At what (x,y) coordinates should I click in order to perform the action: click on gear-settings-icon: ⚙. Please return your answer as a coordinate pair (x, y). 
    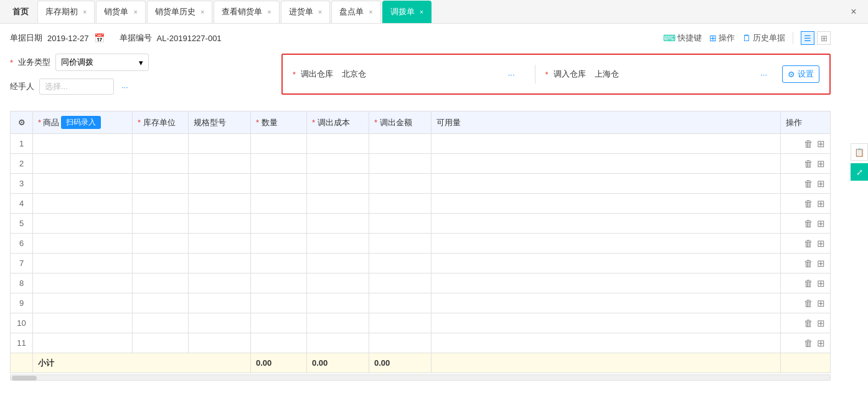
    Looking at the image, I should click on (22, 122).